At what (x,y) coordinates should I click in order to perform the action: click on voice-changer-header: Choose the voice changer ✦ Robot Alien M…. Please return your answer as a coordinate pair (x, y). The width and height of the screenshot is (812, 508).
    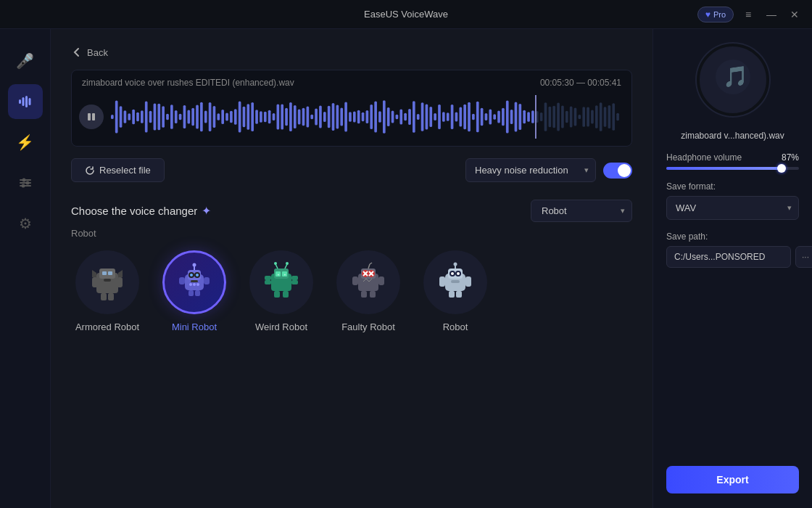
    Looking at the image, I should click on (352, 210).